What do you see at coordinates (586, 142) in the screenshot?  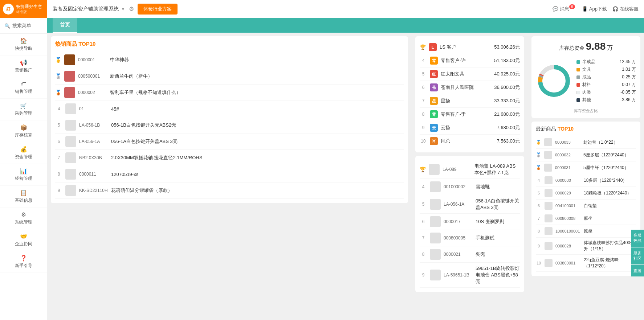 I see `newest-item: 🥇 0000033 封边带（1.0*22）` at bounding box center [586, 142].